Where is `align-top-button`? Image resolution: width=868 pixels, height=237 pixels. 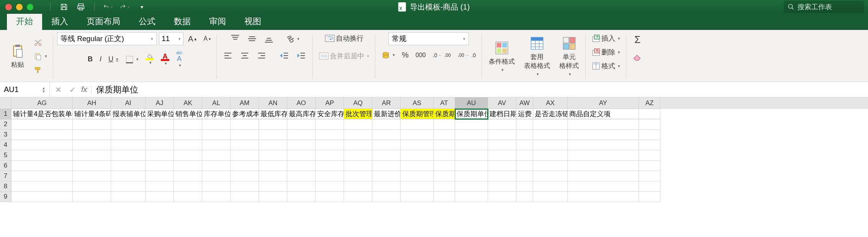 align-top-button is located at coordinates (235, 39).